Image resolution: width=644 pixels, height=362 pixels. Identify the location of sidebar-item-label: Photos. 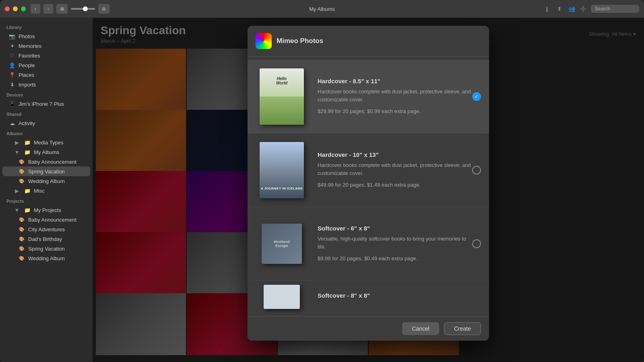
(27, 36).